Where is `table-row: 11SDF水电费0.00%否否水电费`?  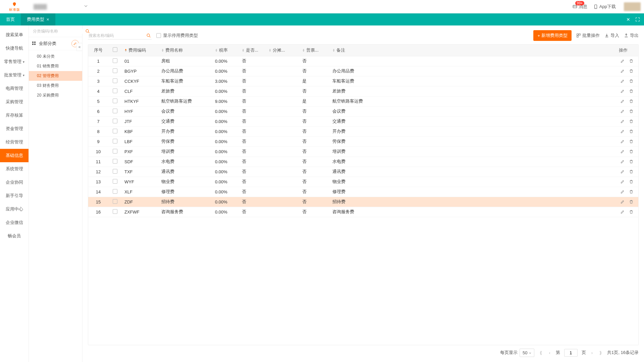
table-row: 11SDF水电费0.00%否否水电费 is located at coordinates (363, 162).